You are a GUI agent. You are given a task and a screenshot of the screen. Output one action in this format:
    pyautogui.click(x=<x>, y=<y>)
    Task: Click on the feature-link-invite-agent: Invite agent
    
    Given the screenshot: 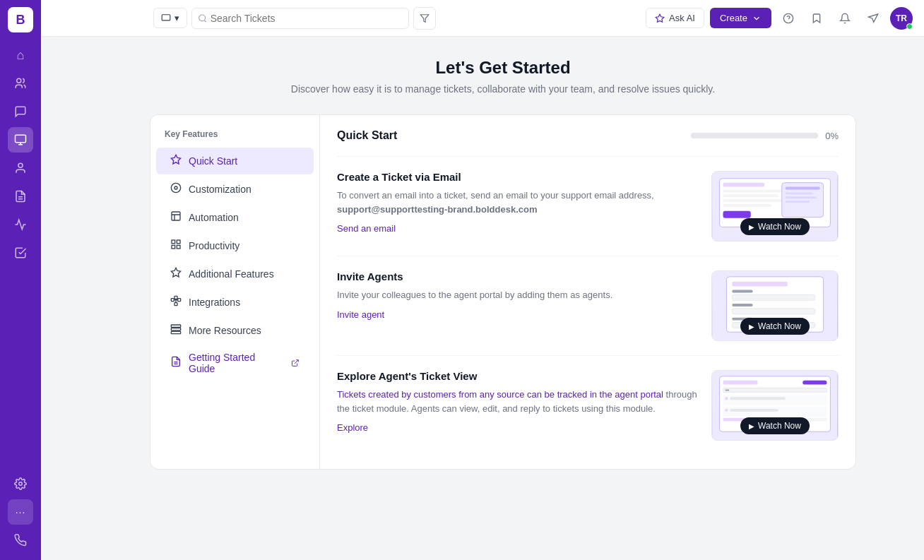 What is the action you would take?
    pyautogui.click(x=360, y=315)
    